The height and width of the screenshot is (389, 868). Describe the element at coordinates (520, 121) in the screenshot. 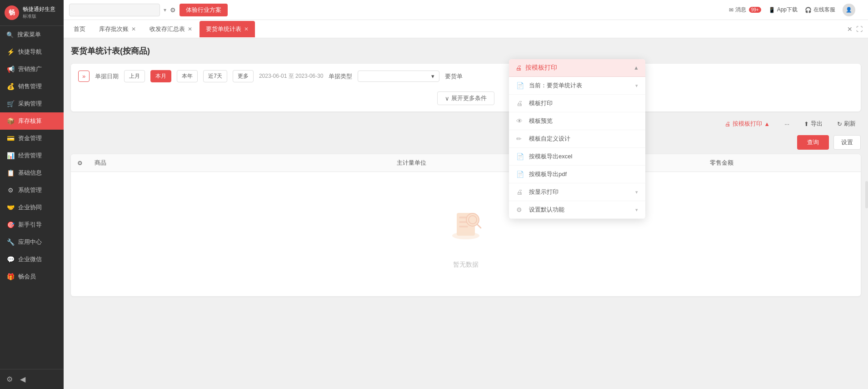

I see `template-preview-icon: 👁` at that location.